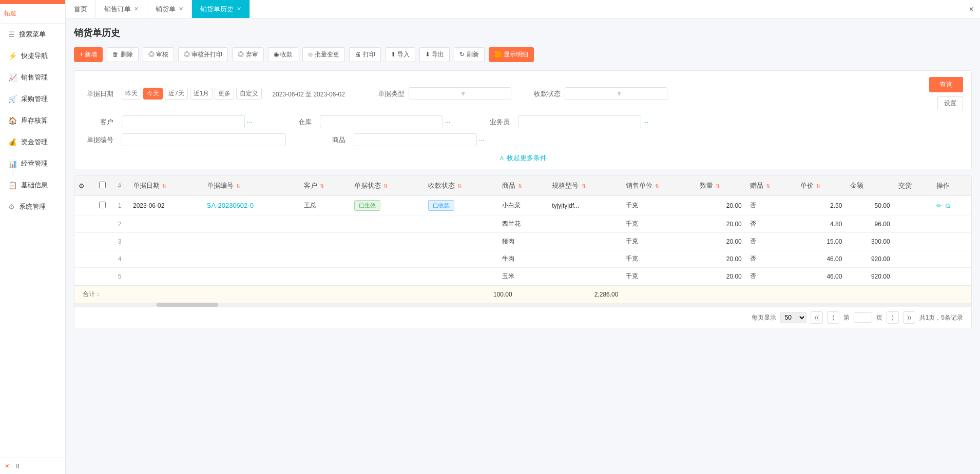 The image size is (980, 474). What do you see at coordinates (523, 157) in the screenshot?
I see `collapse-more-conditions: ∧ 收起更多条件` at bounding box center [523, 157].